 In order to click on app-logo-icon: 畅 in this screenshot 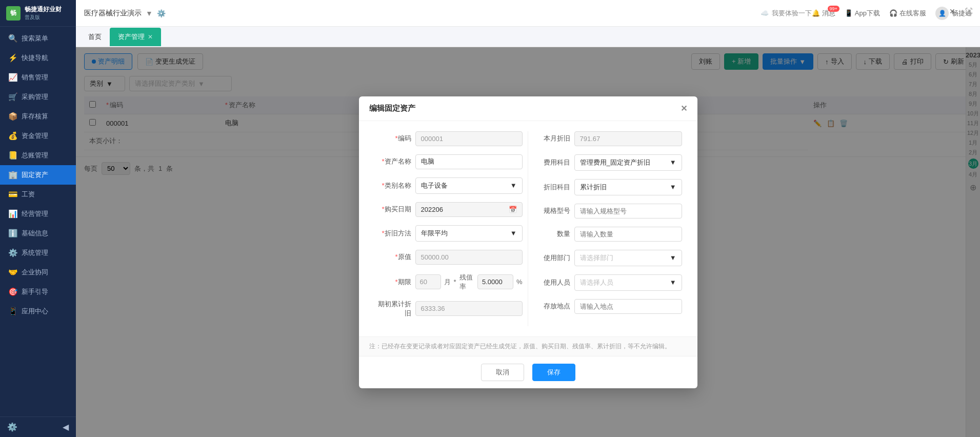, I will do `click(13, 13)`.